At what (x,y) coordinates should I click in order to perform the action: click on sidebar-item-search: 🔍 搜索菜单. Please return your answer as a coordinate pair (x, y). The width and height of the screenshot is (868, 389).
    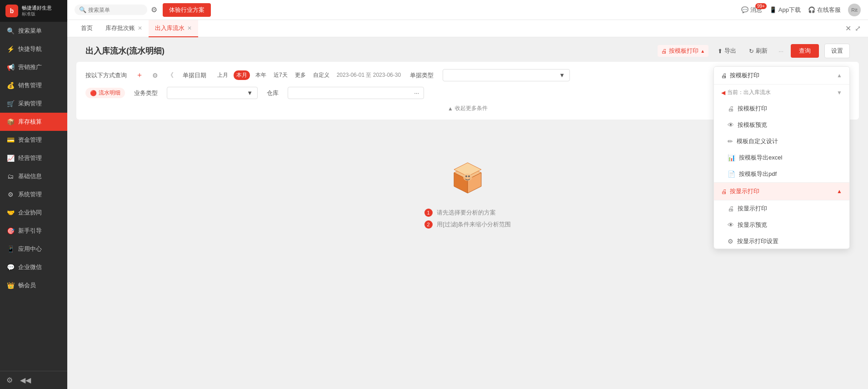
    Looking at the image, I should click on (34, 31).